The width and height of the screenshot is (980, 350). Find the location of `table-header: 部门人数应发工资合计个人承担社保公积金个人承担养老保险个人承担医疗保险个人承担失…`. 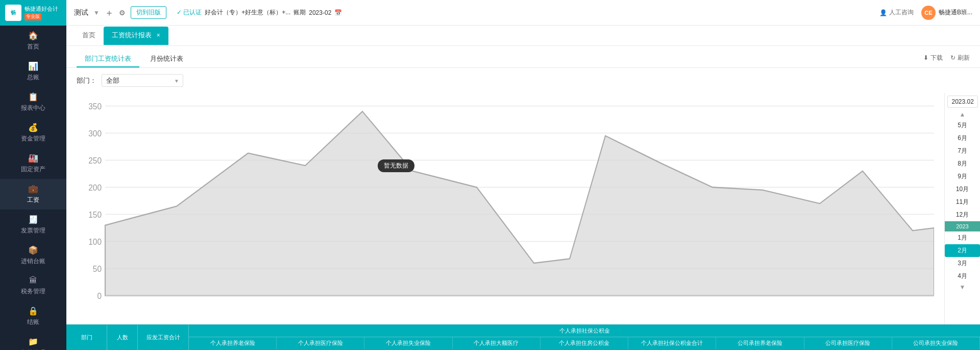

table-header: 部门人数应发工资合计个人承担社保公积金个人承担养老保险个人承担医疗保险个人承担失… is located at coordinates (523, 337).